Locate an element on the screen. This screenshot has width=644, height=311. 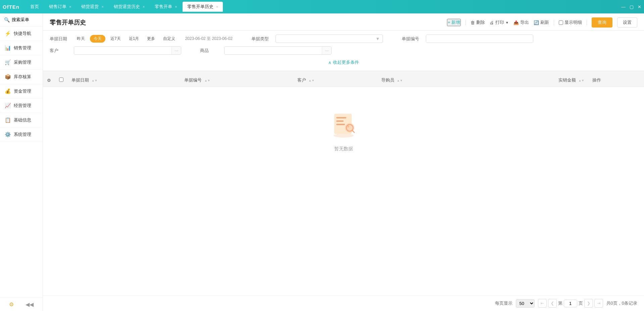
tab-label-retail-open: 零售开单 is located at coordinates (163, 7).